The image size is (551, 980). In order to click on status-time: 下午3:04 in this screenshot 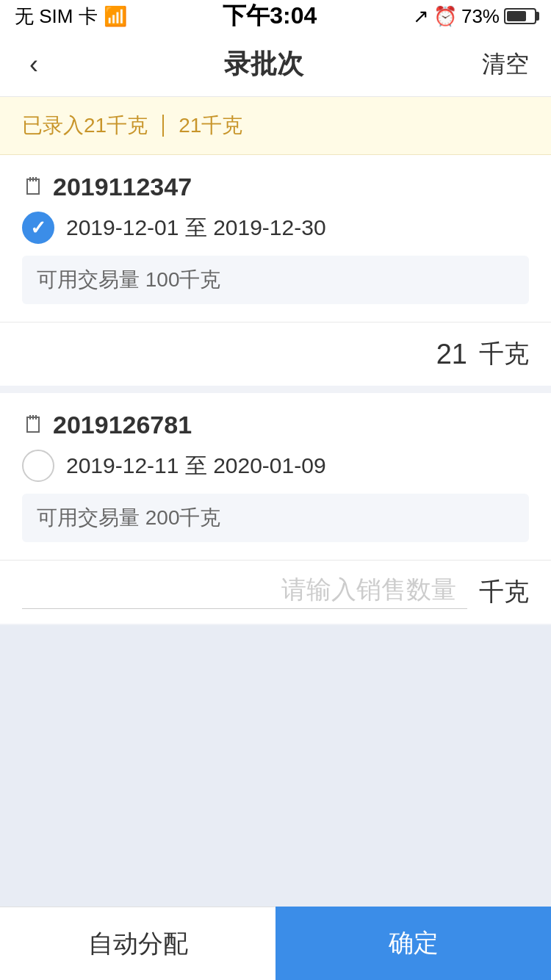, I will do `click(270, 16)`.